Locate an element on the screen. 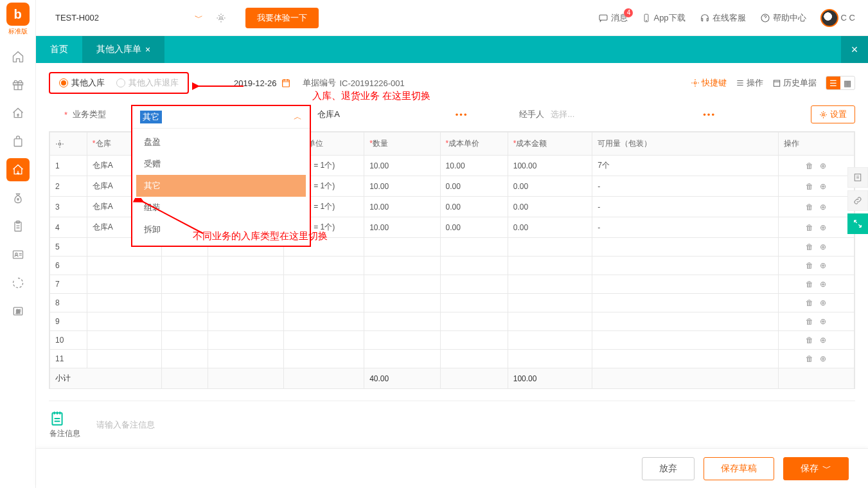 Image resolution: width=868 pixels, height=488 pixels. nav-loading-icon is located at coordinates (18, 283).